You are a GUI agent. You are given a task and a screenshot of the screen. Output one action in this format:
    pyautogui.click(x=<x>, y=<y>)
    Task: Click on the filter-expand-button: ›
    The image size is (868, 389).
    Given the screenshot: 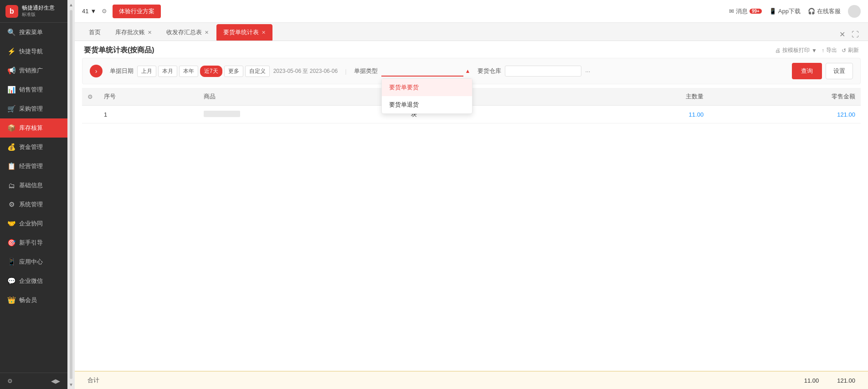 What is the action you would take?
    pyautogui.click(x=96, y=71)
    